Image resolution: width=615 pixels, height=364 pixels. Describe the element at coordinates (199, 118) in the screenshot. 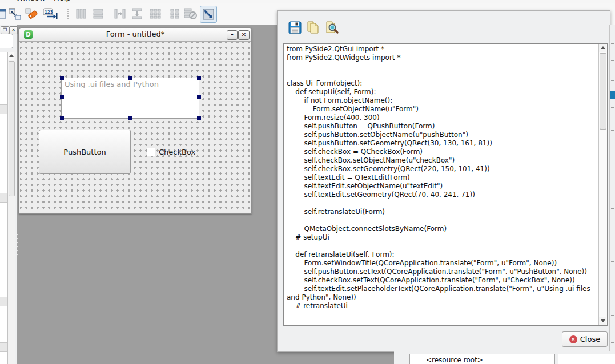

I see `selection-handle-se` at that location.